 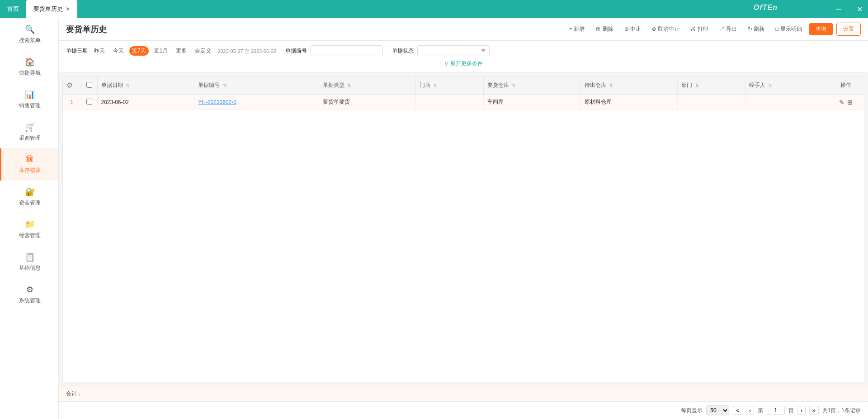 What do you see at coordinates (347, 51) in the screenshot?
I see `doc-number-input` at bounding box center [347, 51].